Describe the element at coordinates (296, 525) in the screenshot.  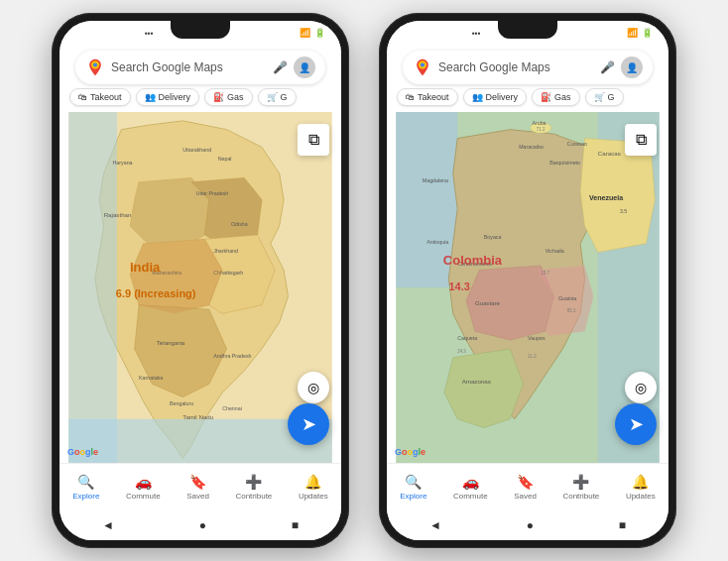
I see `recents-btn-1: ■` at that location.